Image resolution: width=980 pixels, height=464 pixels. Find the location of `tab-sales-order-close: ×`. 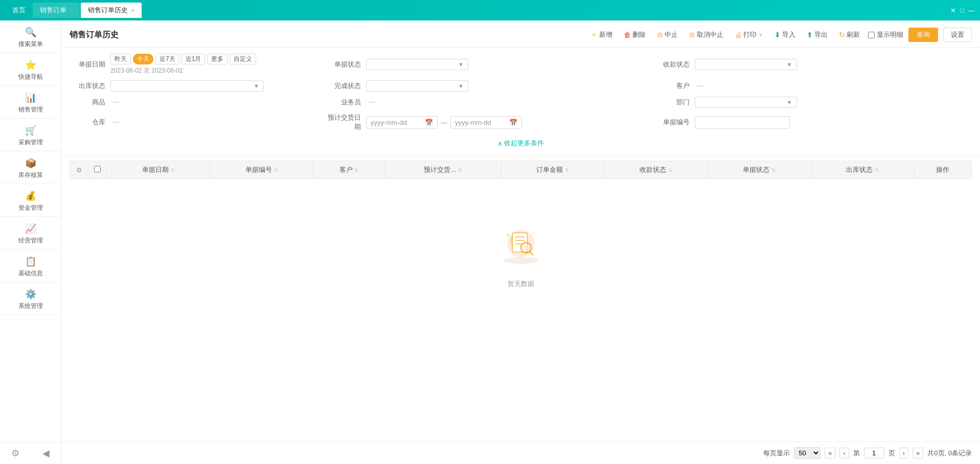

tab-sales-order-close: × is located at coordinates (71, 10).